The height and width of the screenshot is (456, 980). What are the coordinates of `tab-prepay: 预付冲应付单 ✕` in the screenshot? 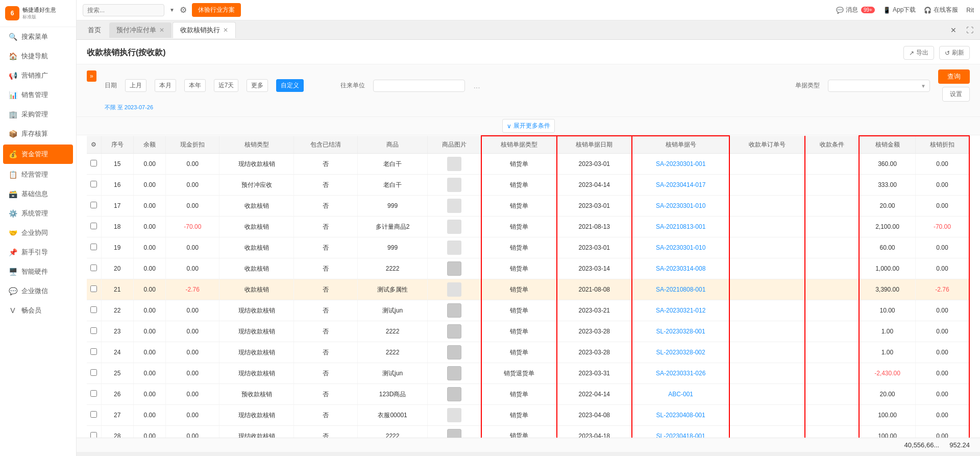 It's located at (140, 30).